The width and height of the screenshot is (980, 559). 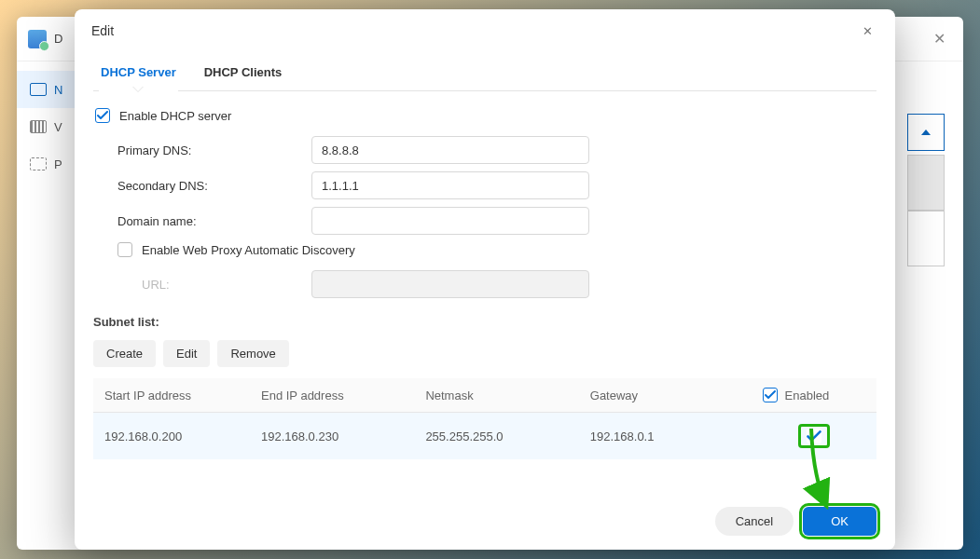 I want to click on pxe-icon, so click(x=38, y=164).